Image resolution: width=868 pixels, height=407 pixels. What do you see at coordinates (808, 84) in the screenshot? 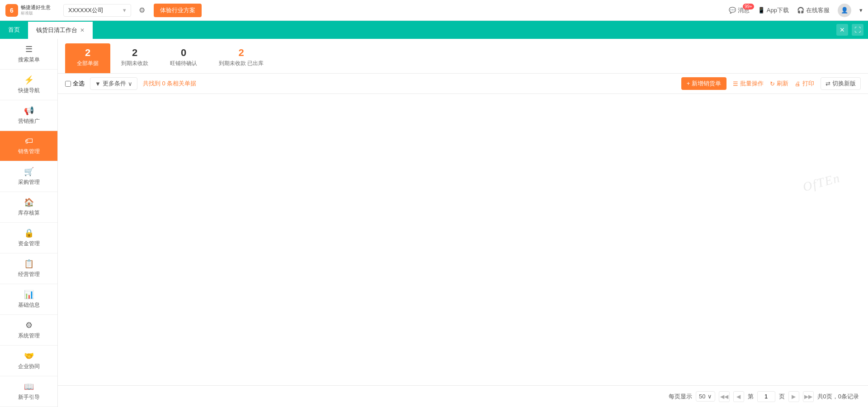
I see `print-label: 打印` at bounding box center [808, 84].